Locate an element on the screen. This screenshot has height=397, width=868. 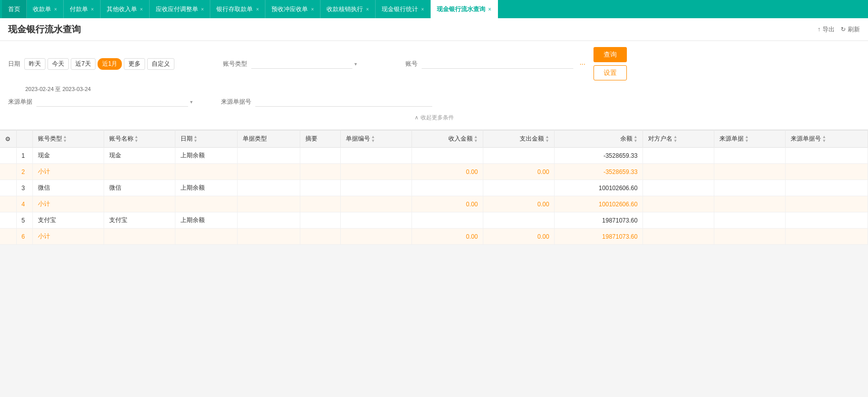
date-range-display: 2023-02-24 至 2023-03-24 is located at coordinates (442, 89).